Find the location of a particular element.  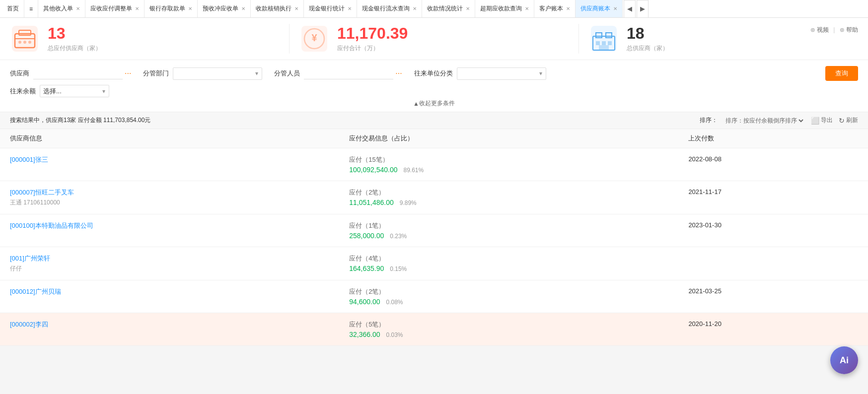

supplier-input is located at coordinates (78, 73).